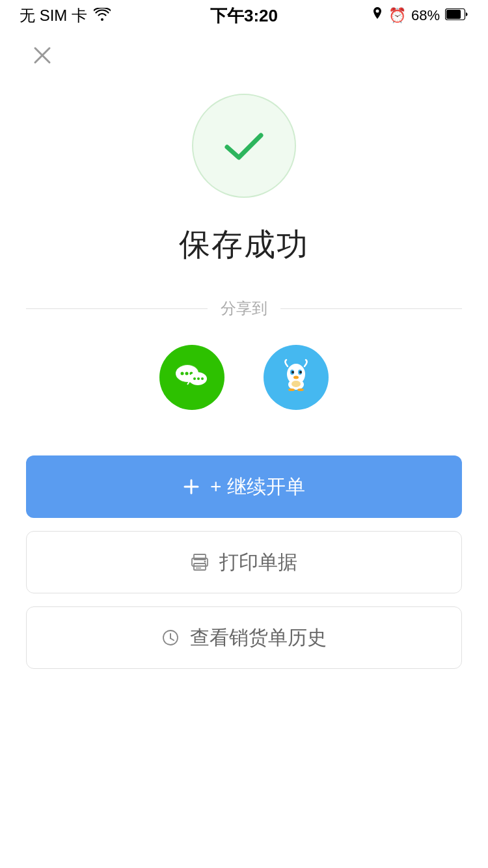 This screenshot has height=868, width=488. What do you see at coordinates (42, 55) in the screenshot?
I see `close-button` at bounding box center [42, 55].